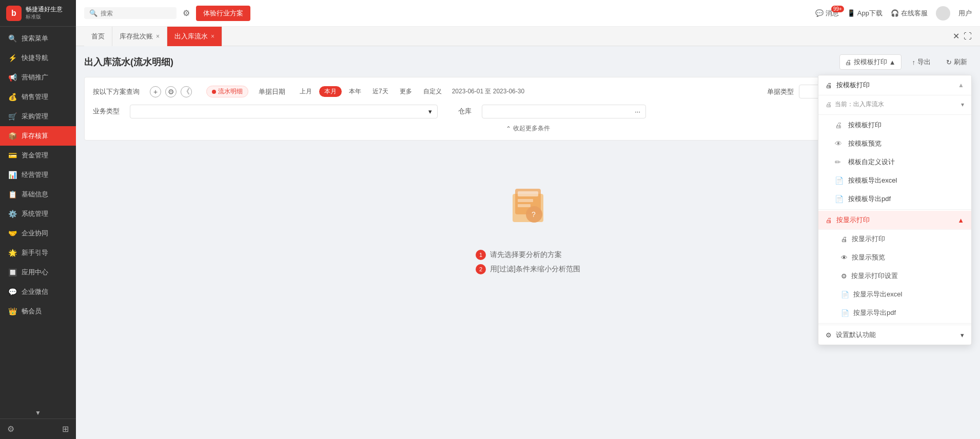 The height and width of the screenshot is (439, 980). I want to click on page-title: 出入库流水(流水明细), so click(129, 62).